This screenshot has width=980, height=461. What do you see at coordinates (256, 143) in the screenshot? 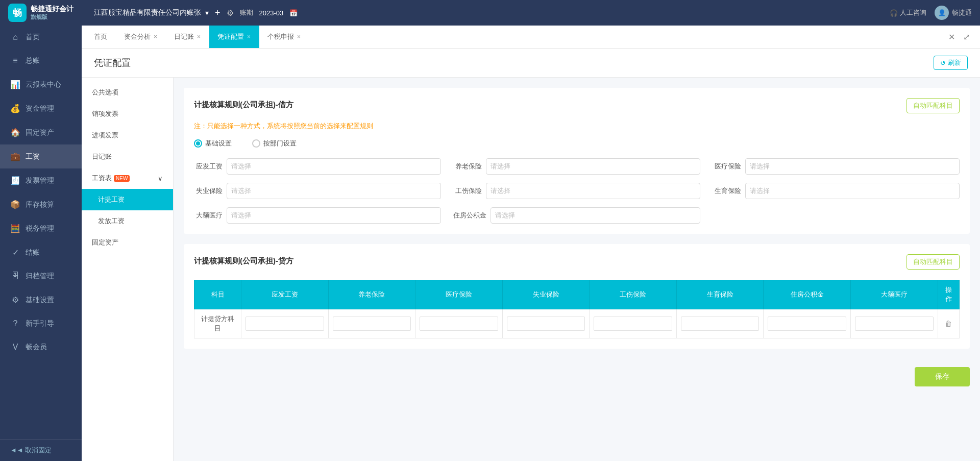
I see `radio-dept-btn` at bounding box center [256, 143].